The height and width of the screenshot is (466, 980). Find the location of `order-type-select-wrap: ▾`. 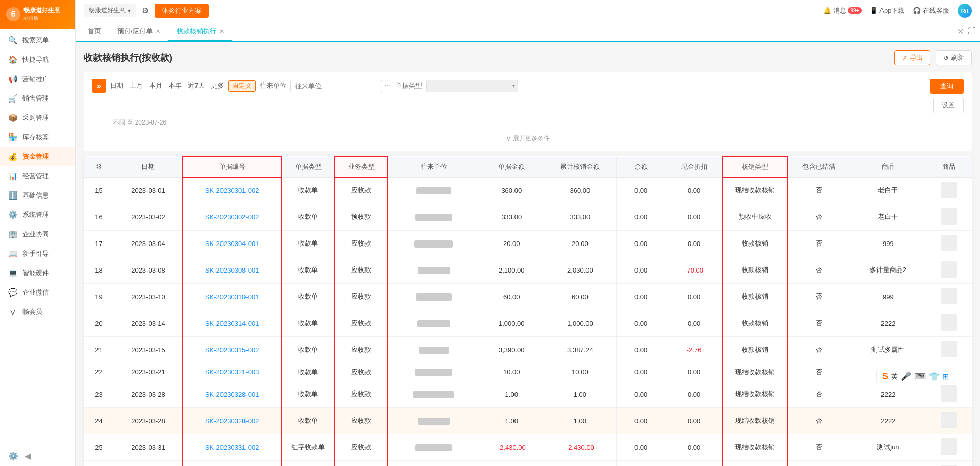

order-type-select-wrap: ▾ is located at coordinates (472, 86).